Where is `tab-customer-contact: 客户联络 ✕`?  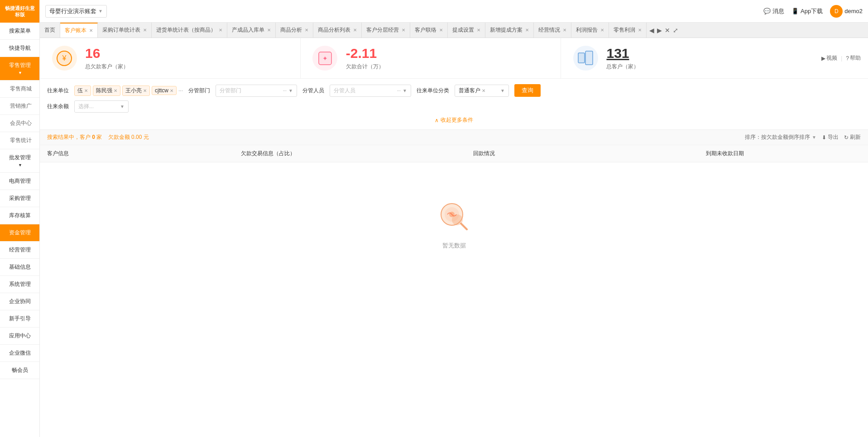 tab-customer-contact: 客户联络 ✕ is located at coordinates (429, 30).